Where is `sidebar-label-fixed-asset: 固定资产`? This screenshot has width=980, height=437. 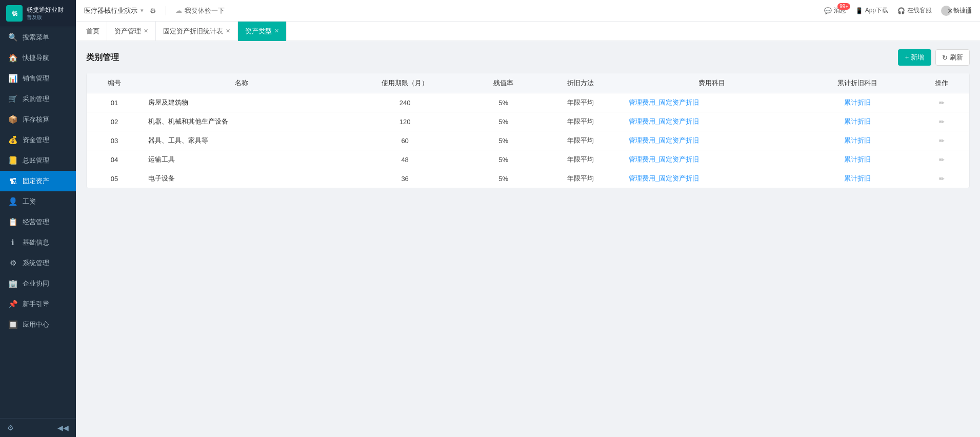
sidebar-label-fixed-asset: 固定资产 is located at coordinates (36, 181).